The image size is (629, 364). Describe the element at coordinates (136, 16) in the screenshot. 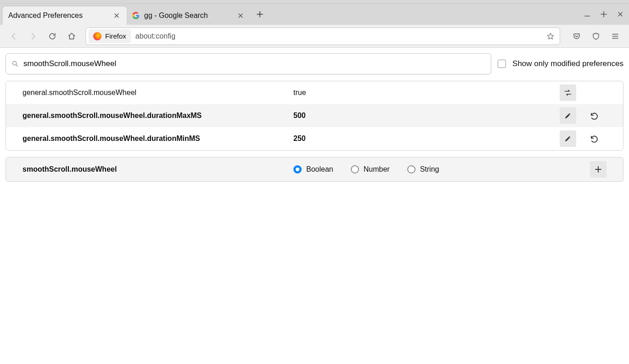

I see `google-icon` at that location.